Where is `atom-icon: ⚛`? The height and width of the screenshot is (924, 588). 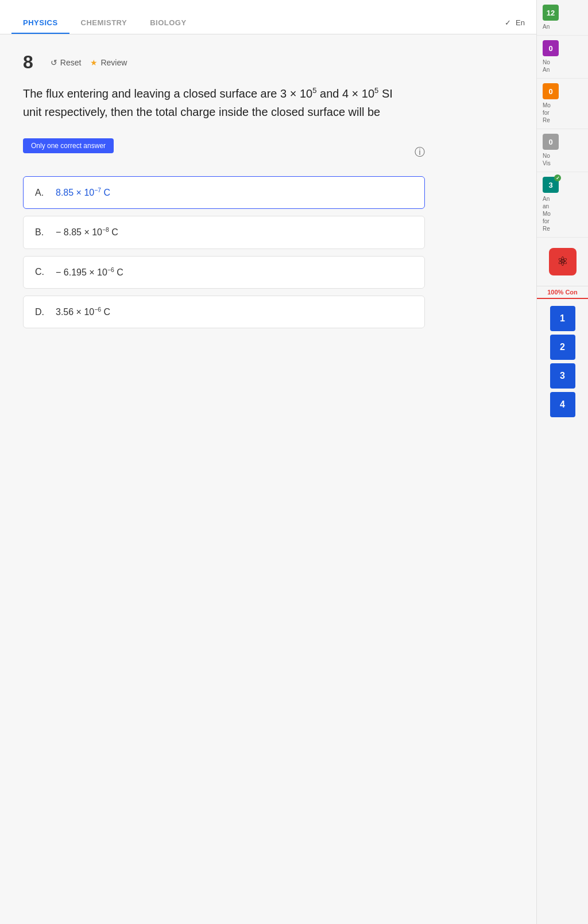
atom-icon: ⚛ is located at coordinates (563, 262).